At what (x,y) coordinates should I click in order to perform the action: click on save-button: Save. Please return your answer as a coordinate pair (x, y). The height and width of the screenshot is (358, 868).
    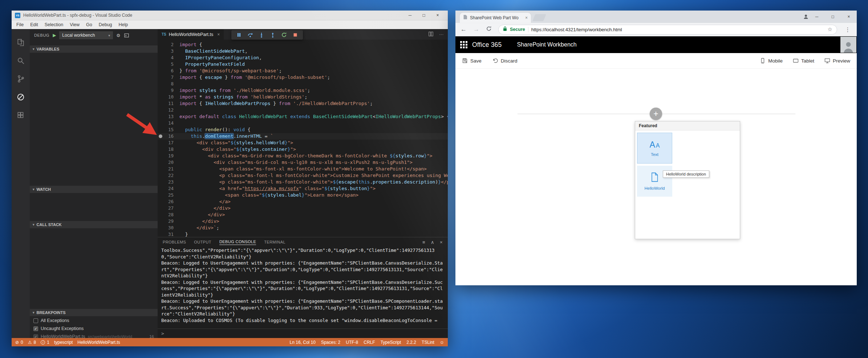
    Looking at the image, I should click on (472, 61).